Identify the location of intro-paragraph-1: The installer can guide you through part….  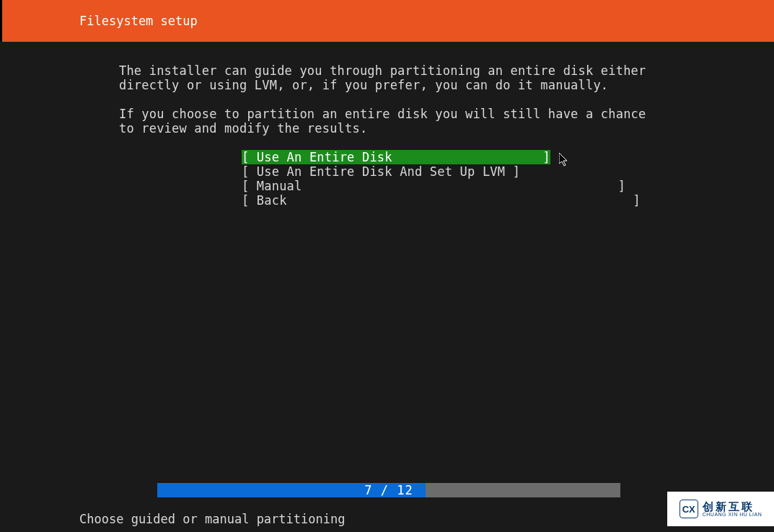
(418, 78).